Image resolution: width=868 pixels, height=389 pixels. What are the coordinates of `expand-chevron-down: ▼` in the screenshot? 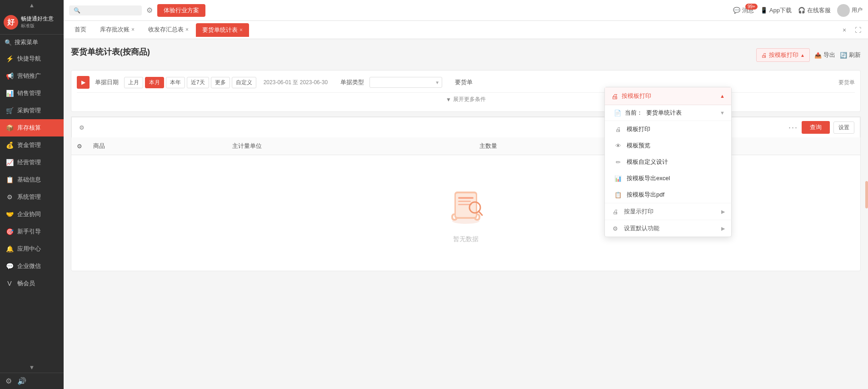 It's located at (449, 100).